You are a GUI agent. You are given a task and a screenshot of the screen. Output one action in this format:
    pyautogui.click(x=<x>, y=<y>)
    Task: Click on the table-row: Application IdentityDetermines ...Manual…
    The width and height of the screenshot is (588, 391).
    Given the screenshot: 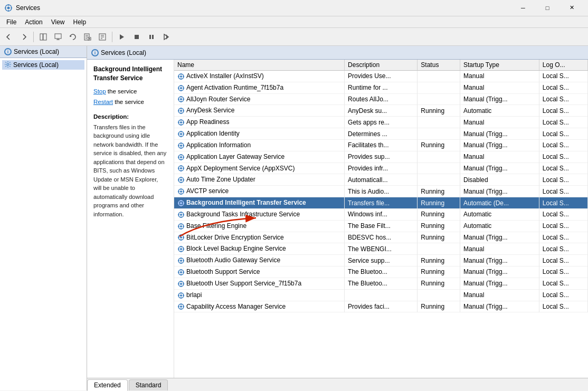 What is the action you would take?
    pyautogui.click(x=381, y=134)
    